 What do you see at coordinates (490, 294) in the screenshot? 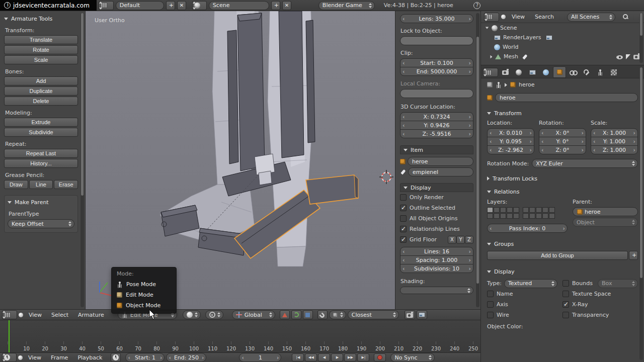
I see `checkbox-name` at bounding box center [490, 294].